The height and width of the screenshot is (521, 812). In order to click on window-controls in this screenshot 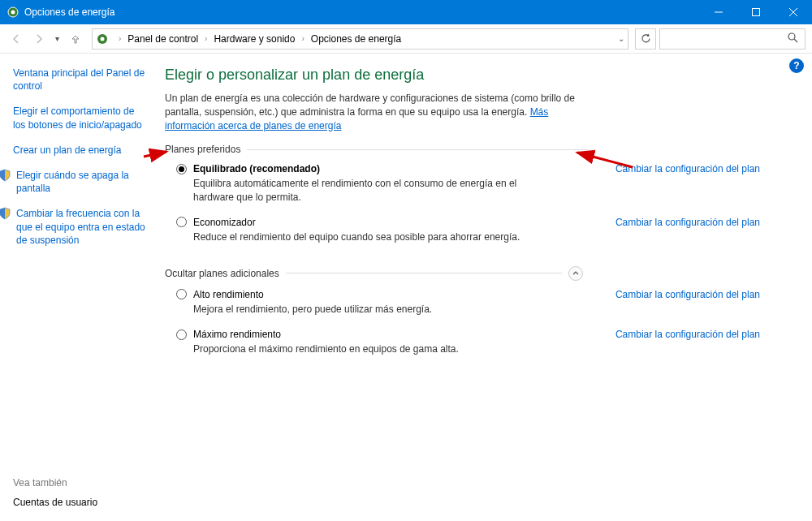, I will do `click(756, 12)`.